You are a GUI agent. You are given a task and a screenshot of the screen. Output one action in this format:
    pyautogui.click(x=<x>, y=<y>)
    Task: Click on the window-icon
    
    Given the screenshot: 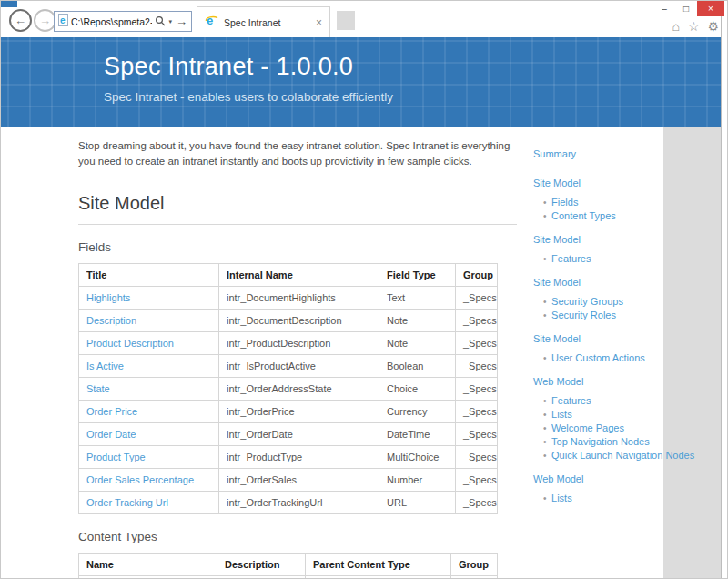 What is the action you would take?
    pyautogui.click(x=9, y=4)
    